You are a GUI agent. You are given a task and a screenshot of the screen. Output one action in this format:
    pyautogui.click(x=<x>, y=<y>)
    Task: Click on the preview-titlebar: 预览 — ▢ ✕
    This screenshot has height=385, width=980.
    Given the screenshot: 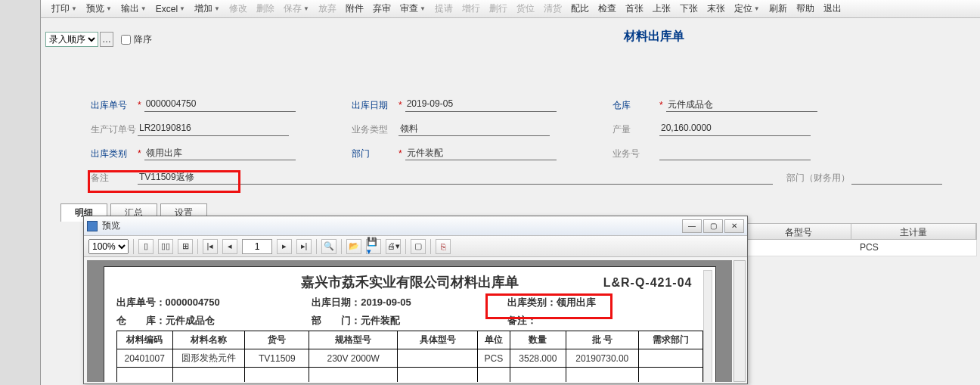 What is the action you would take?
    pyautogui.click(x=416, y=226)
    